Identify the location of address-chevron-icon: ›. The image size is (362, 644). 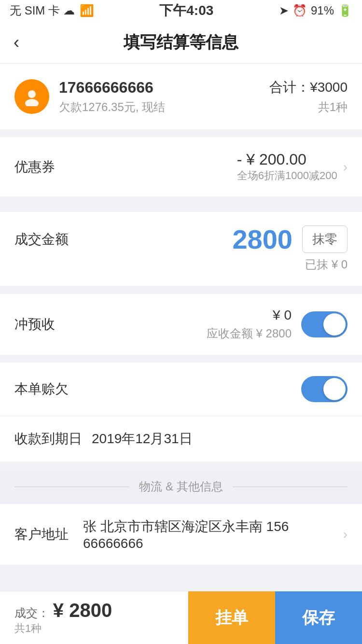
(346, 534).